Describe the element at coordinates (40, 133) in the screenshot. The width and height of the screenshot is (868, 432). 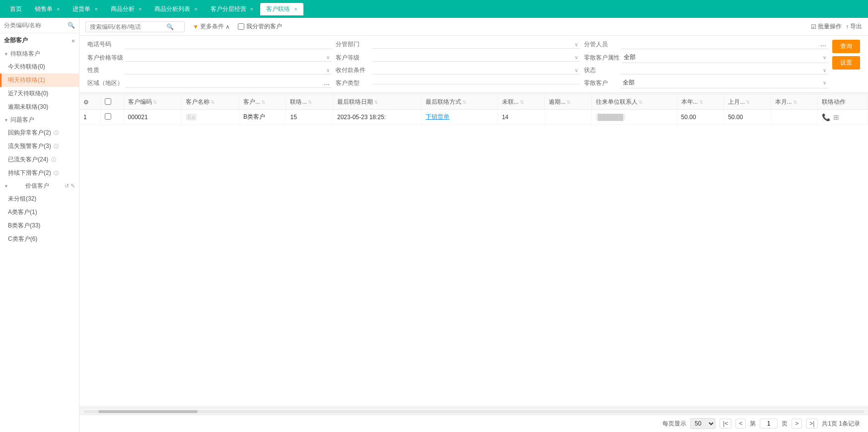
I see `sidebar-item-repurchase-abnormal: 回购异常客户(2) ⓘ` at that location.